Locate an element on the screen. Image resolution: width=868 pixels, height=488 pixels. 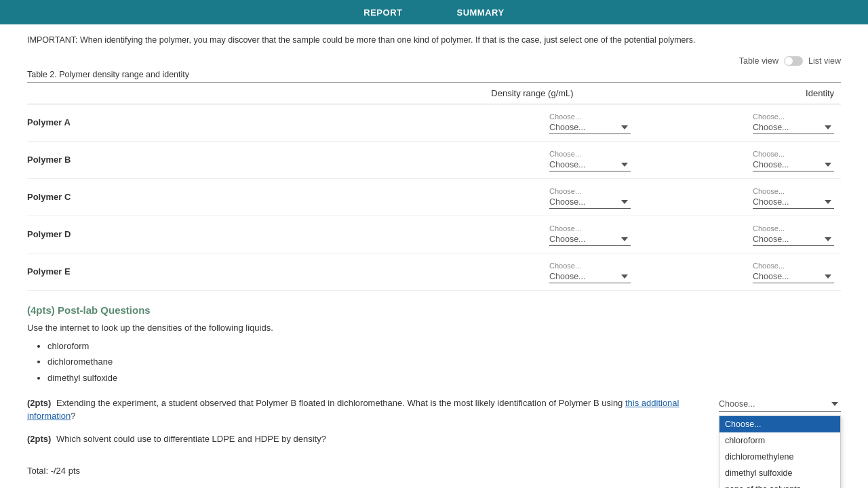
identity-d-label: Choose... is located at coordinates (769, 228).